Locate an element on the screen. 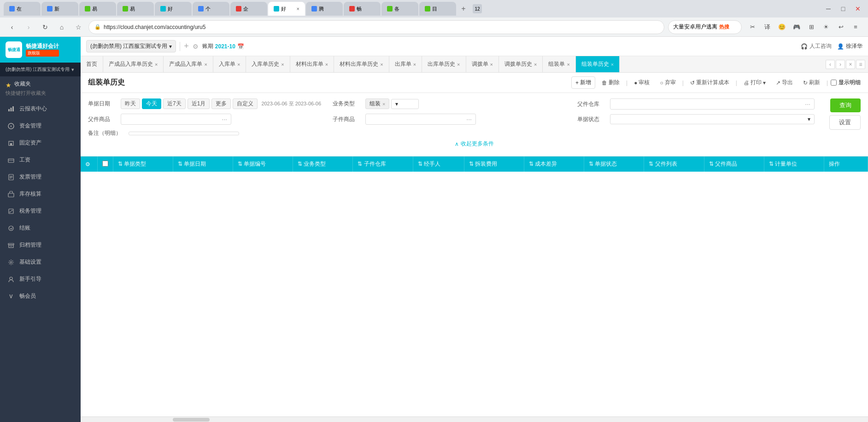 The image size is (868, 422). settings-gear-icon: ⚙ is located at coordinates (195, 46).